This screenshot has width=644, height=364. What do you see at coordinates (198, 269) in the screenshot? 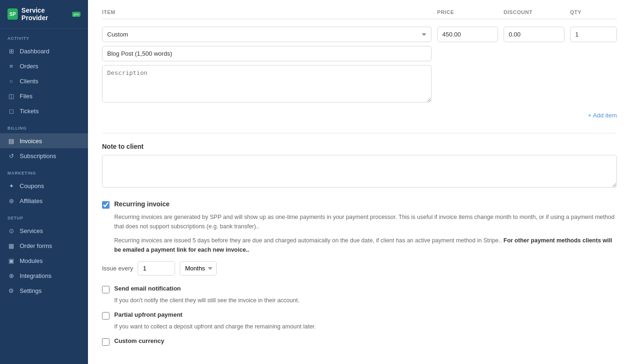
I see `issue-every-select: Months Weeks Days` at bounding box center [198, 269].